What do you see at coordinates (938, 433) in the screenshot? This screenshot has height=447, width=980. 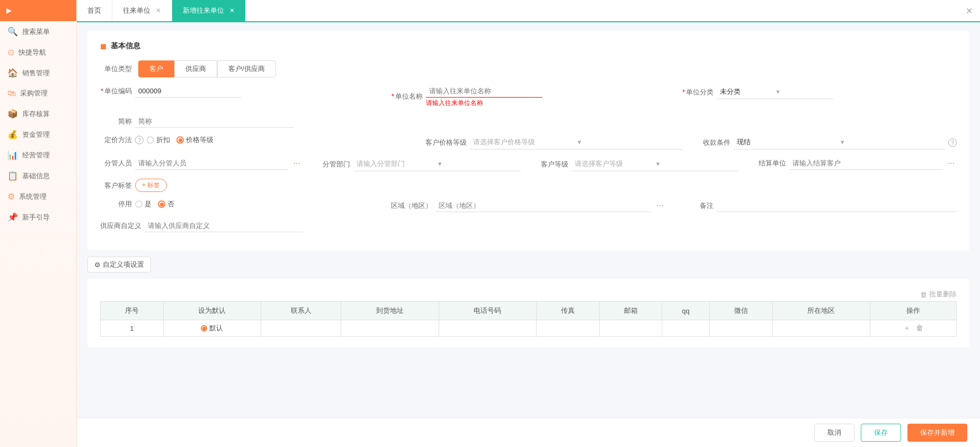 I see `save-and-new-button: 保存并新增` at bounding box center [938, 433].